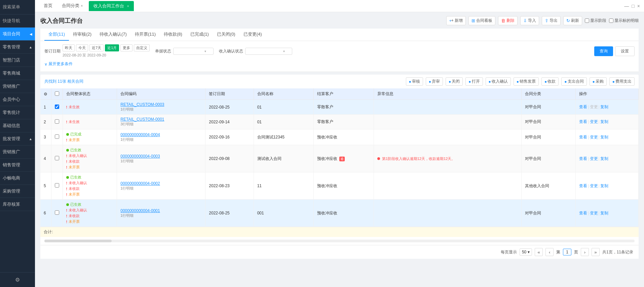 The width and height of the screenshot is (644, 287). I want to click on review-button: ● 审核, so click(414, 81).